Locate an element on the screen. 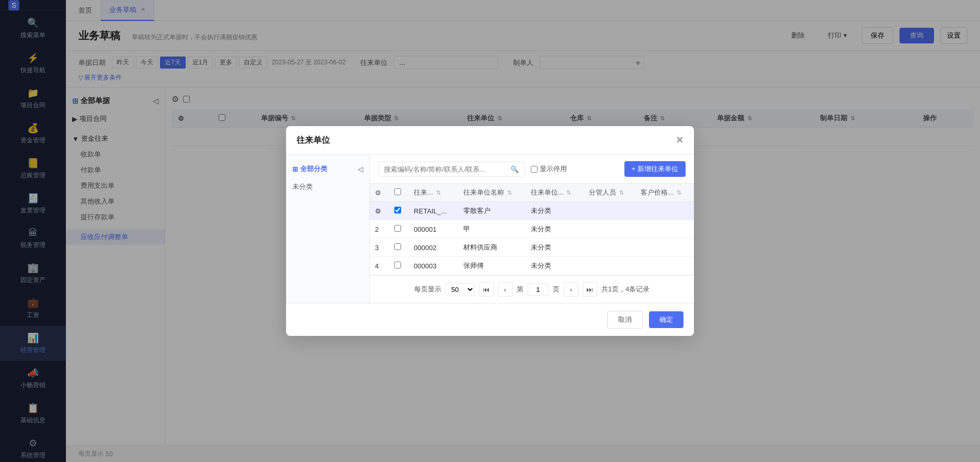 The image size is (980, 462). row-name: 零散客户 is located at coordinates (492, 211).